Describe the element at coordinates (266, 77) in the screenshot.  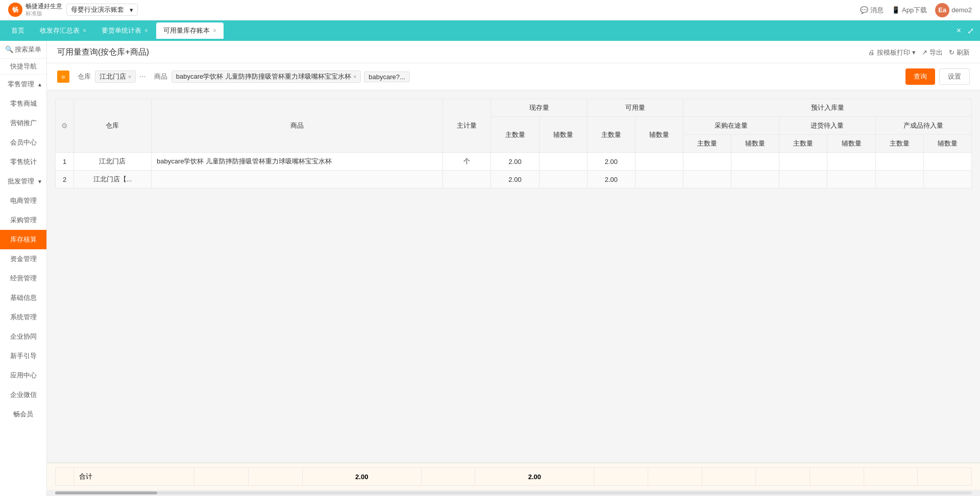
I see `product-tag-1: babycare学饮杯 儿童防摔防撞吸管杯重力球吸嘴杯宝宝水杯 ×` at that location.